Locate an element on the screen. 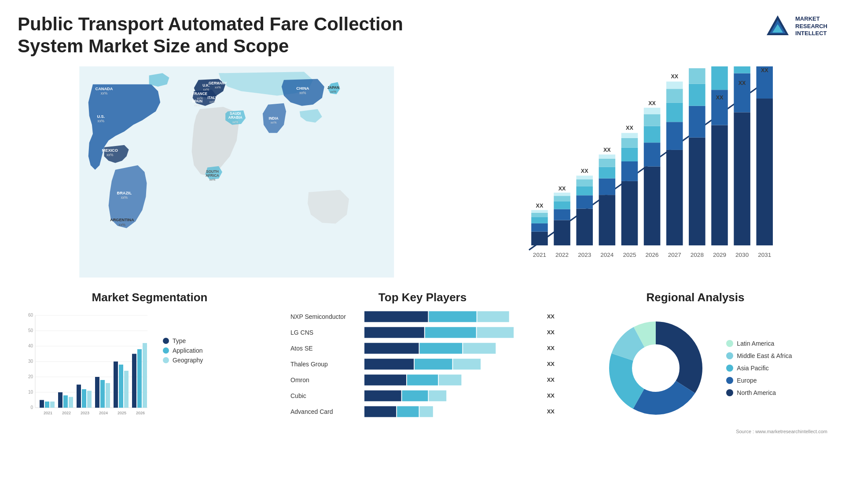 The image size is (845, 504). legend-application: Application is located at coordinates (183, 351).